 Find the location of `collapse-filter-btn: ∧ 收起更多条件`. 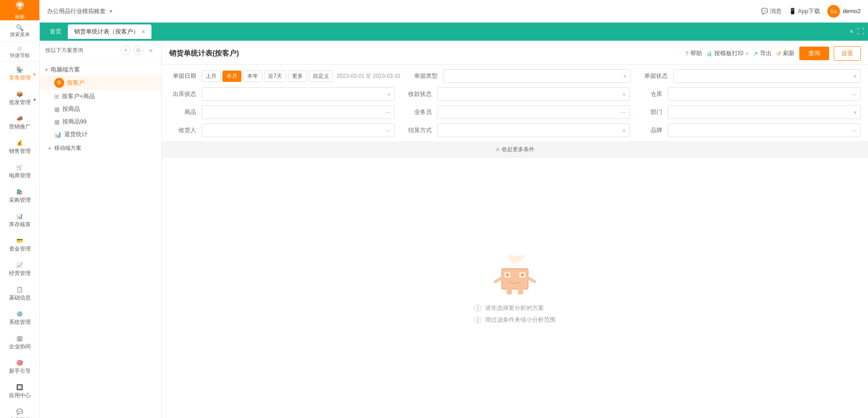

collapse-filter-btn: ∧ 收起更多条件 is located at coordinates (515, 150).